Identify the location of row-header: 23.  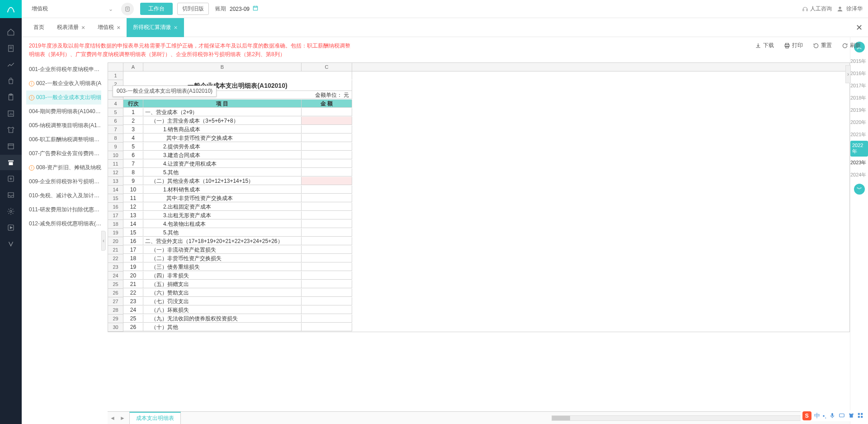
(116, 267).